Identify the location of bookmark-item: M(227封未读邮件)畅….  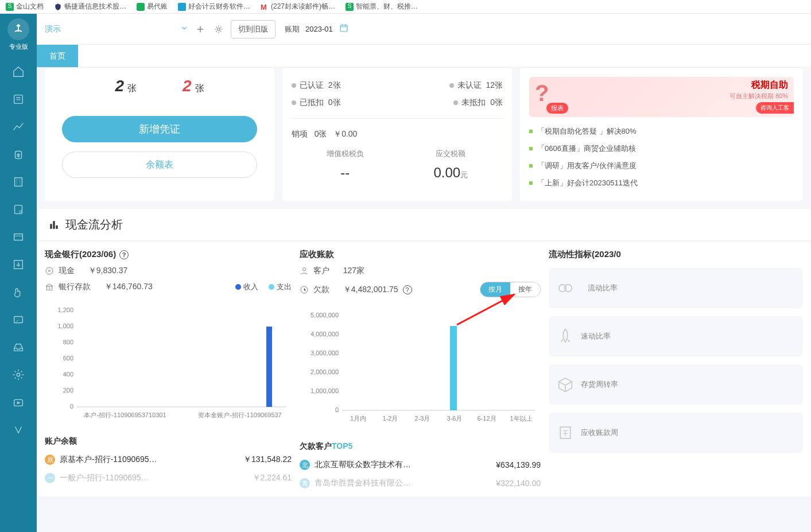
(298, 7).